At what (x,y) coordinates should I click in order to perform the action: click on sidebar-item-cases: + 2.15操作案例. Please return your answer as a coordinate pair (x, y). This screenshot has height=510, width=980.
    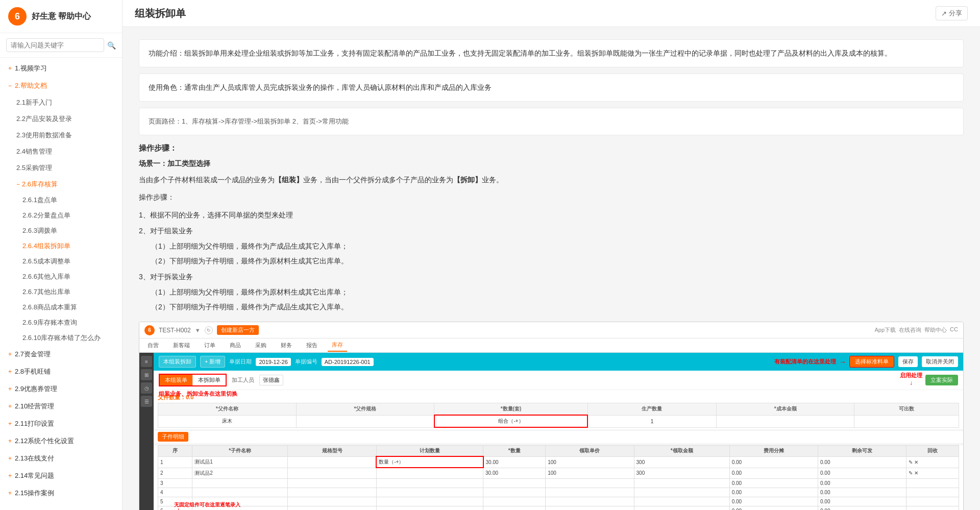
    Looking at the image, I should click on (61, 493).